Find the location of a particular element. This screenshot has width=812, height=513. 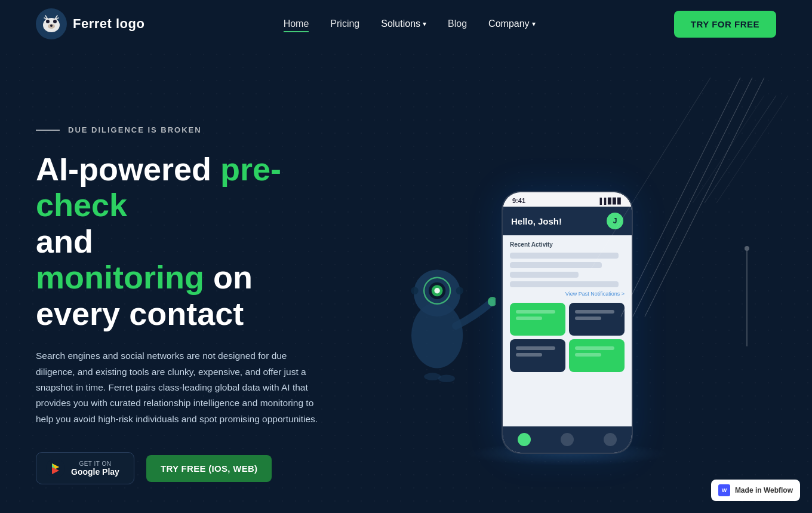

nav-dot-home is located at coordinates (524, 440).